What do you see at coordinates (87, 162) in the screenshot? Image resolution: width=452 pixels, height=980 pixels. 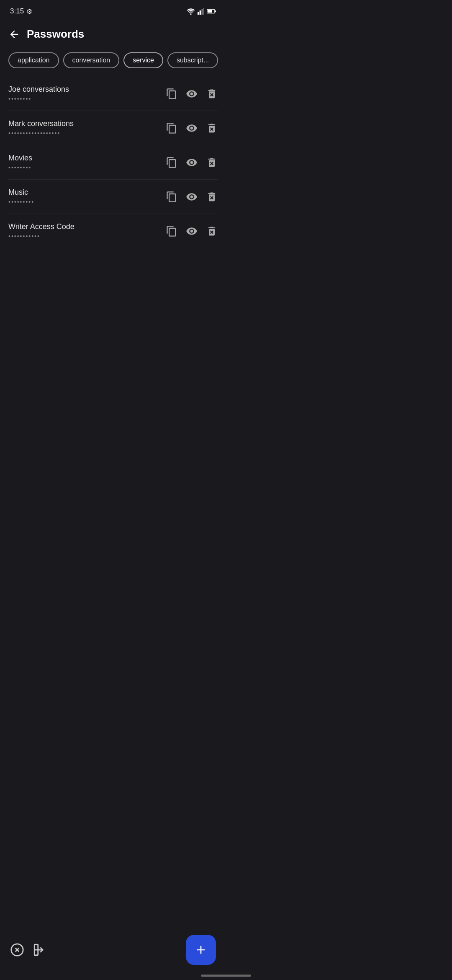 I see `password-info: Movies ••••••••` at bounding box center [87, 162].